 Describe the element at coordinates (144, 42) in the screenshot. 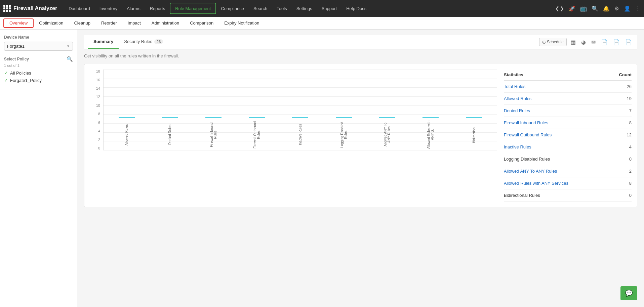

I see `tab-security-rules: Security Rules 26` at that location.